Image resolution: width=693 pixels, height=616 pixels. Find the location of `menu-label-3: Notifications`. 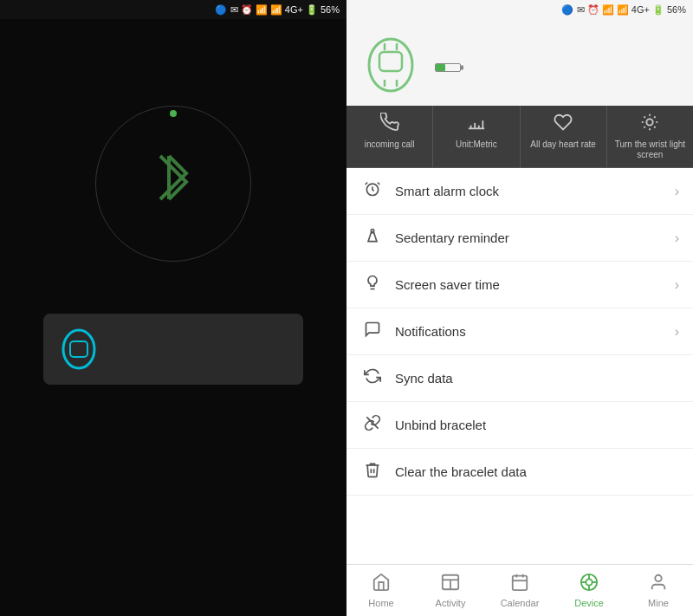

menu-label-3: Notifications is located at coordinates (535, 331).